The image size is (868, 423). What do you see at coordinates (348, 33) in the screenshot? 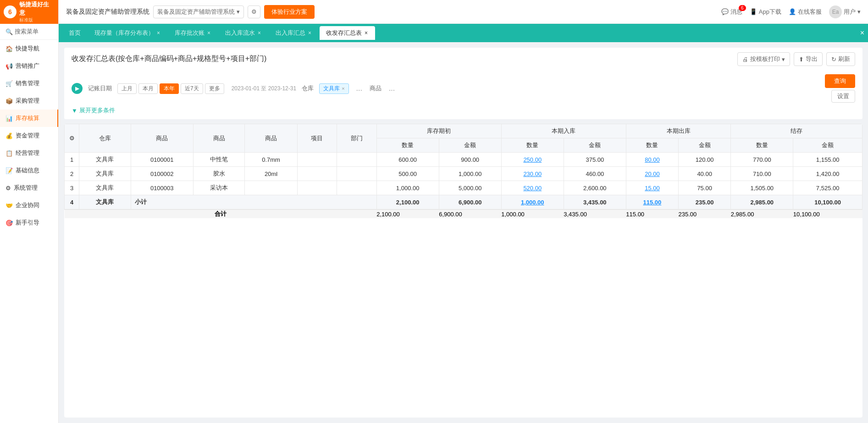
I see `tab-collect-summary: 收发存汇总表 ×` at bounding box center [348, 33].